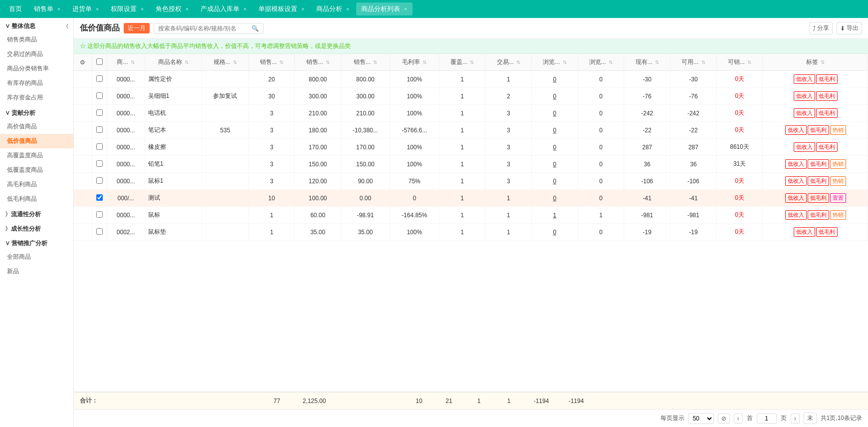  I want to click on col-spec-cell, so click(225, 79).